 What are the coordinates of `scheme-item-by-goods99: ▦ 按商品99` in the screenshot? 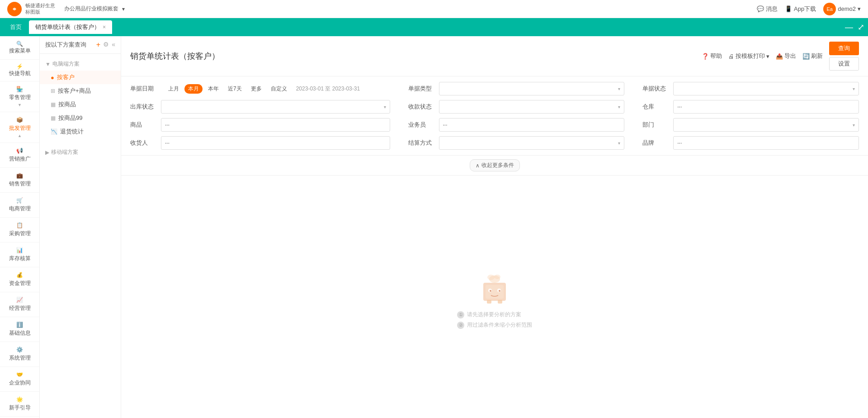 It's located at (80, 118).